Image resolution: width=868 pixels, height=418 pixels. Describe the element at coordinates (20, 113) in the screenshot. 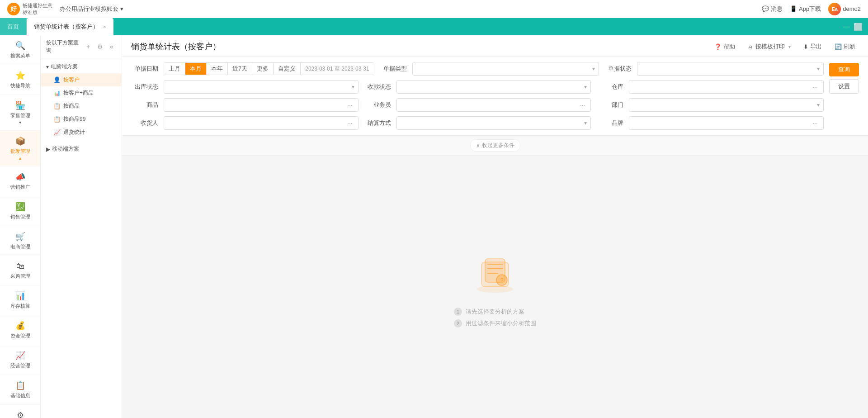

I see `sidebar-item-retail: 🏪 零售管理 ▾` at that location.